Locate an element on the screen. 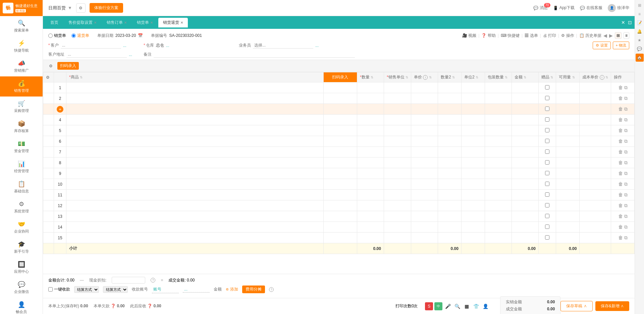  row-delete-12: 🗑 is located at coordinates (621, 206).